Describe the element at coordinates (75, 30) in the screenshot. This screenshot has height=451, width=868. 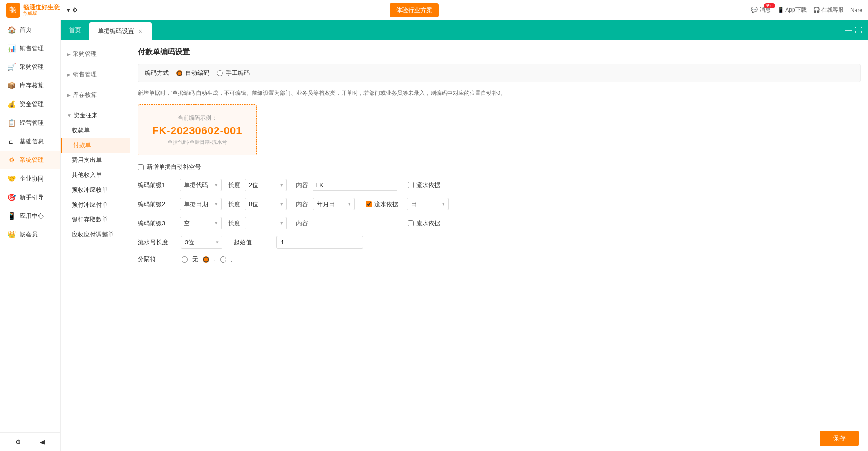
I see `tab-home: 首页` at that location.